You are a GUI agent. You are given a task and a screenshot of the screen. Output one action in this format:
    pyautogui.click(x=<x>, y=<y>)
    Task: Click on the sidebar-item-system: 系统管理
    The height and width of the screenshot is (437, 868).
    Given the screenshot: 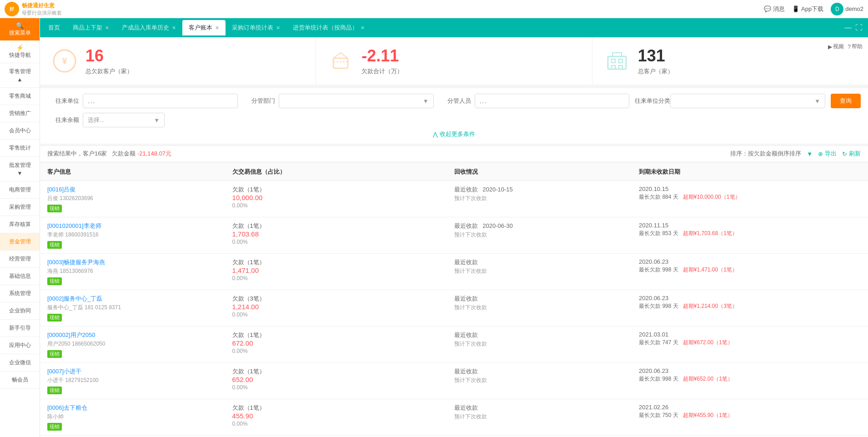 What is the action you would take?
    pyautogui.click(x=20, y=294)
    